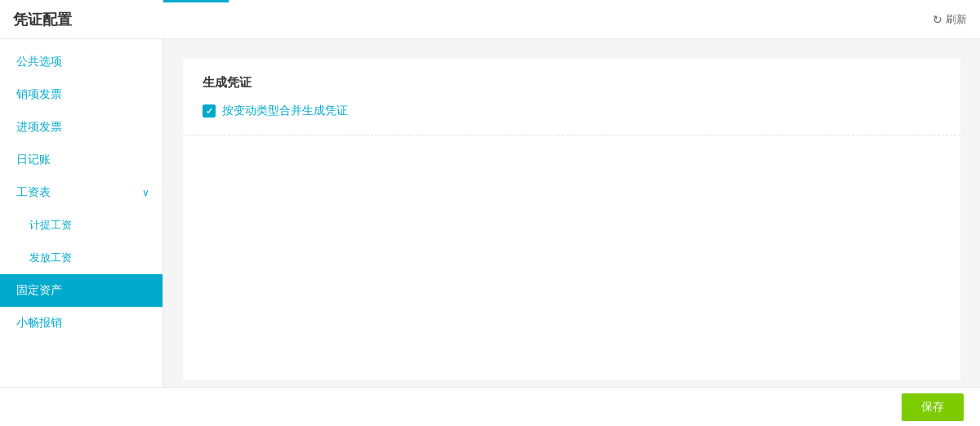 This screenshot has height=426, width=980. What do you see at coordinates (39, 62) in the screenshot?
I see `sidebar-item-label: 公共选项` at bounding box center [39, 62].